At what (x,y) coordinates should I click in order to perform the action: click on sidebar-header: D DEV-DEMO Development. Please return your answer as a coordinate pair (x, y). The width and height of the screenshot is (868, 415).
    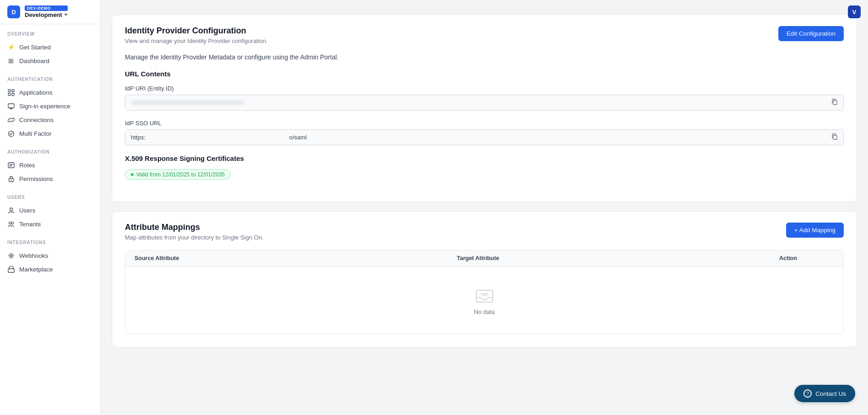
    Looking at the image, I should click on (50, 12).